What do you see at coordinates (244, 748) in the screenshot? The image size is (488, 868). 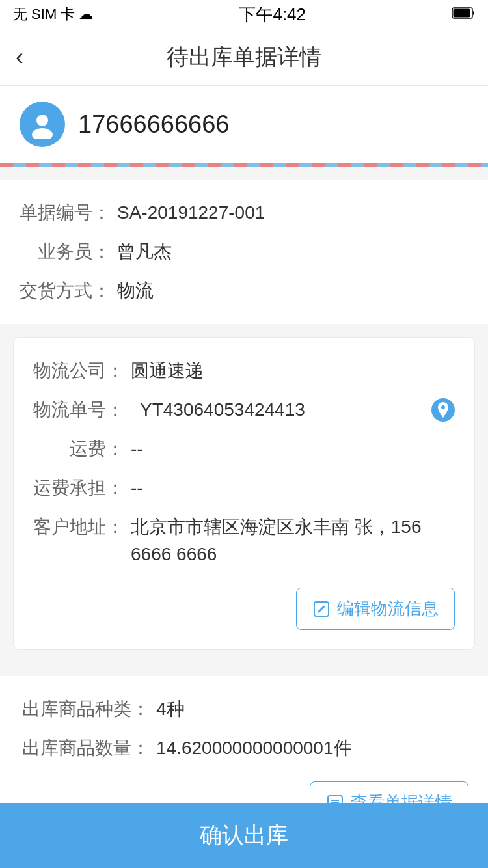 I see `product-quantity-row: 出库商品数量： 14.620000000000001件` at bounding box center [244, 748].